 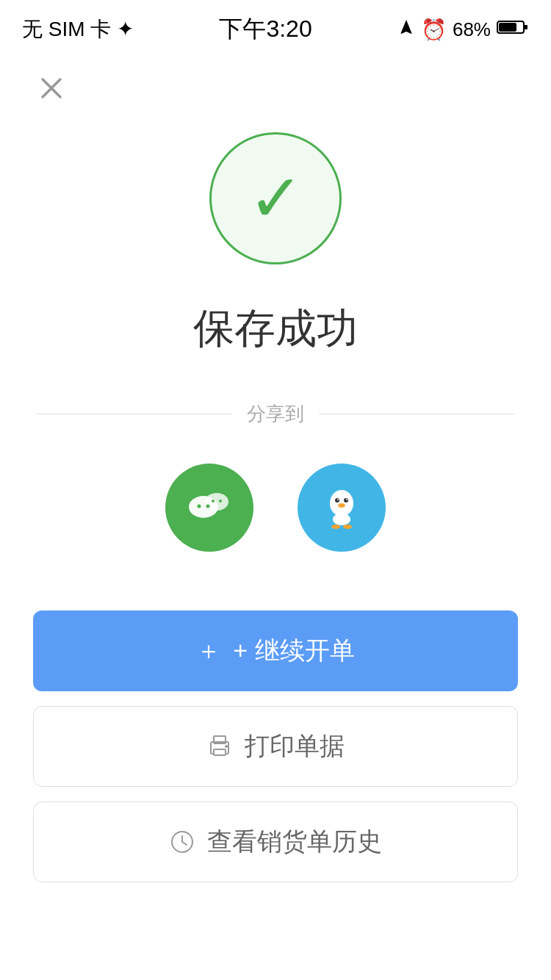 I want to click on status-time: 下午3:20, so click(x=265, y=29).